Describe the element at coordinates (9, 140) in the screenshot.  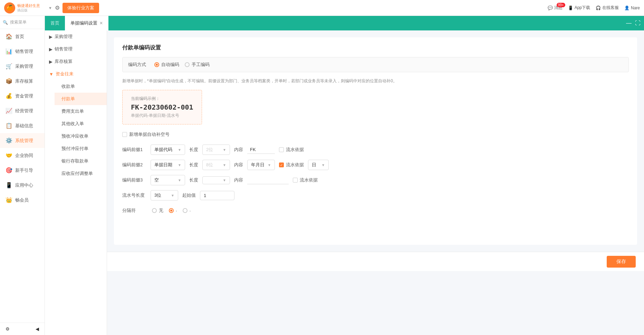
I see `system-icon: ⚙️` at that location.